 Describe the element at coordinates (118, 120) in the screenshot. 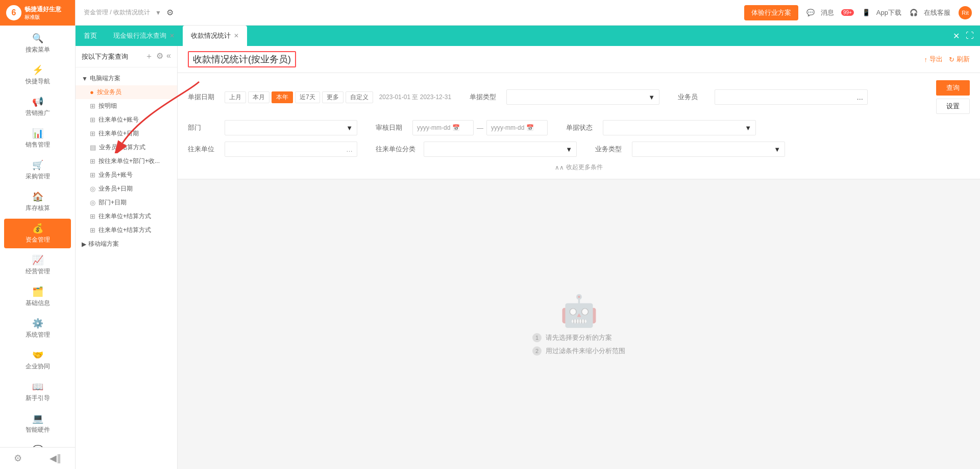

I see `tree-item-label: 往来单位+账号` at that location.